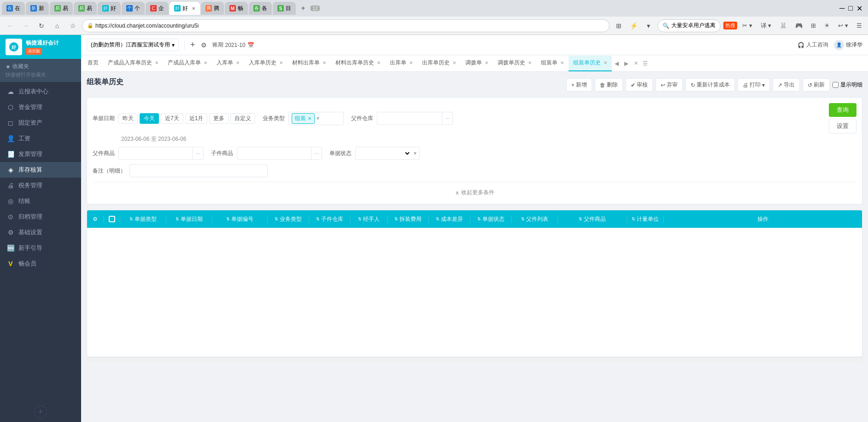  What do you see at coordinates (243, 119) in the screenshot?
I see `date-btn-custom: 自定义` at bounding box center [243, 119].